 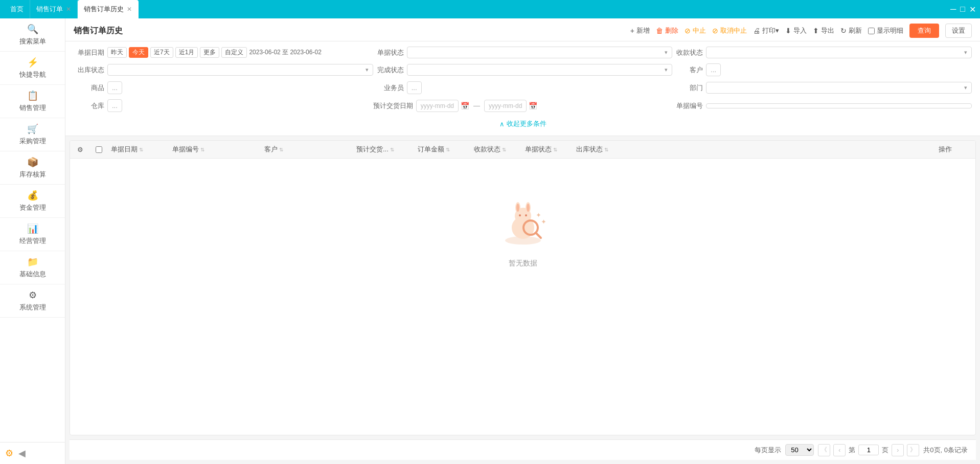 What do you see at coordinates (839, 88) in the screenshot?
I see `dept-select: ▾` at bounding box center [839, 88].